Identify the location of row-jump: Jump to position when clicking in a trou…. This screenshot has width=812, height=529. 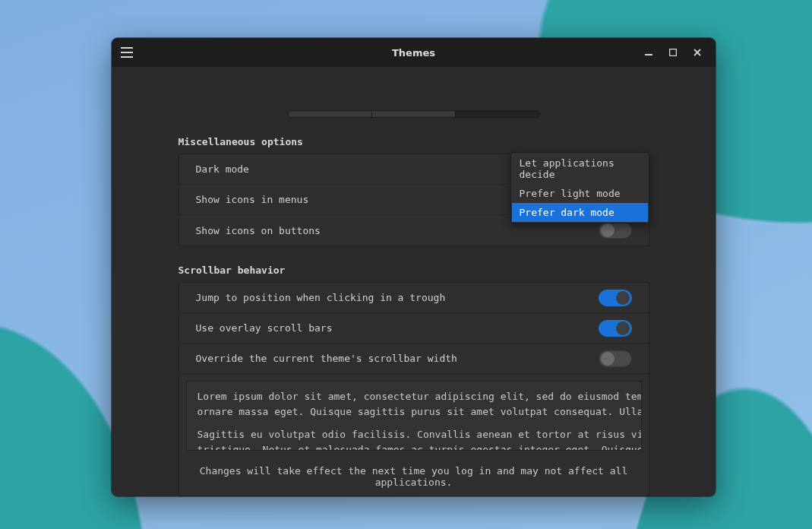
(414, 298).